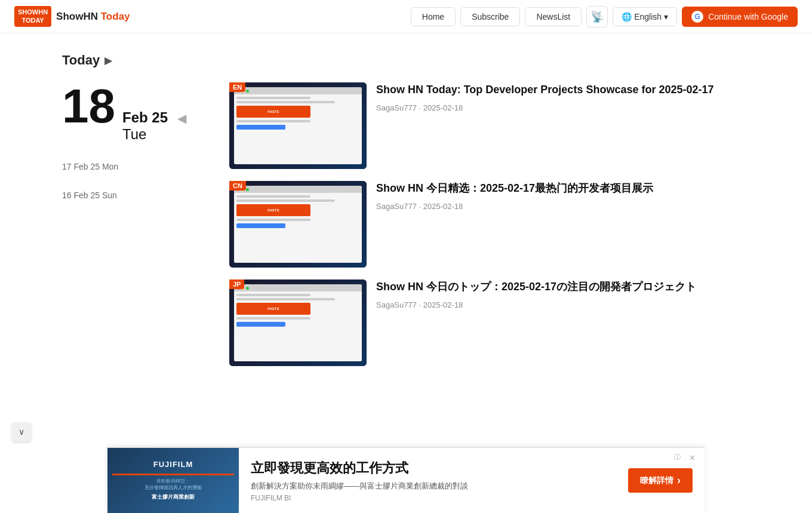  What do you see at coordinates (273, 210) in the screenshot?
I see `thumb-fasts-label-1: FASTS` at bounding box center [273, 210].